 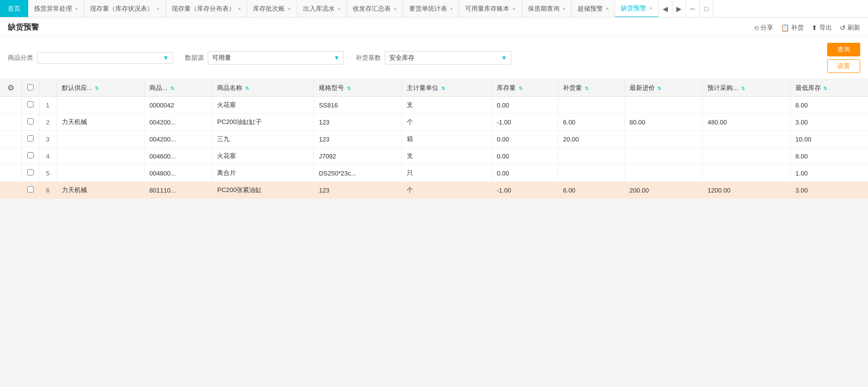 I want to click on tab-collect-close: ×, so click(x=395, y=9).